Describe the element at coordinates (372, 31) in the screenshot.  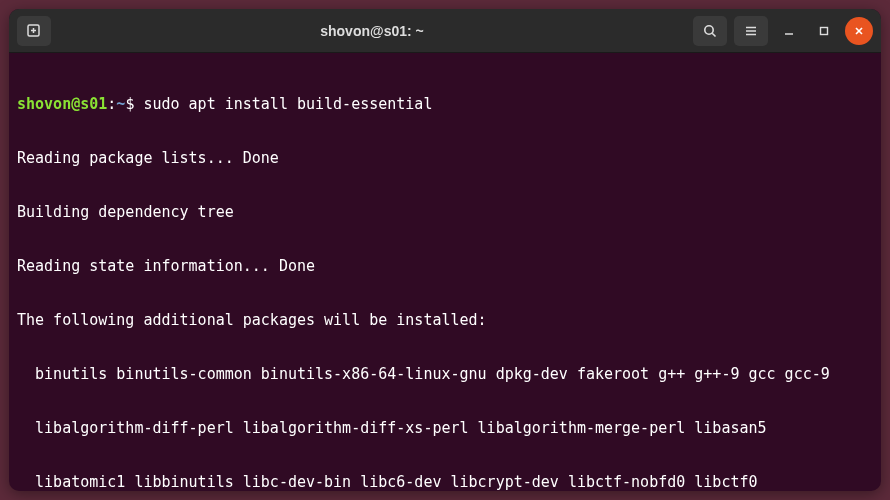
I see `window-title: shovon@s01: ~` at that location.